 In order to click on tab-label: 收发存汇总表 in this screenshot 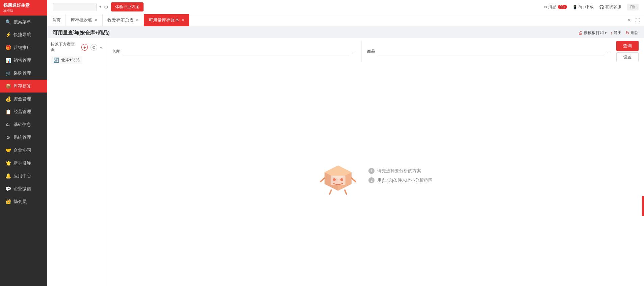, I will do `click(121, 20)`.